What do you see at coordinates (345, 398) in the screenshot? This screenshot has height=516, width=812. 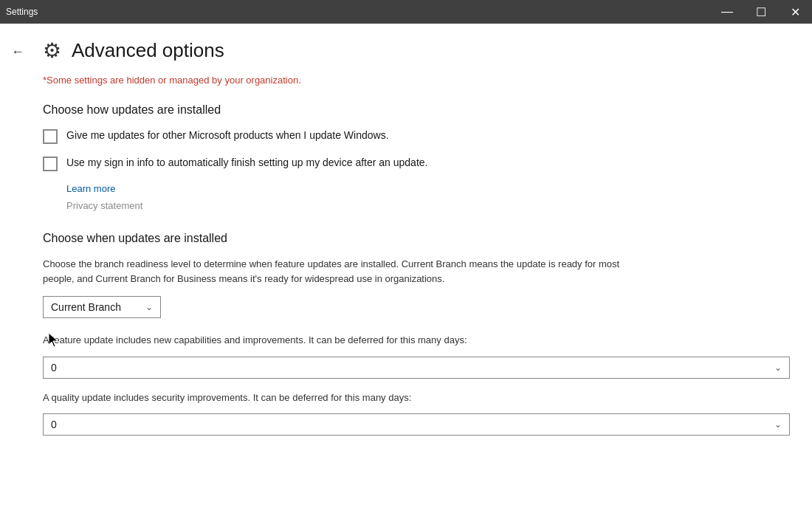 I see `quality-update-text: A quality update includes security impro…` at bounding box center [345, 398].